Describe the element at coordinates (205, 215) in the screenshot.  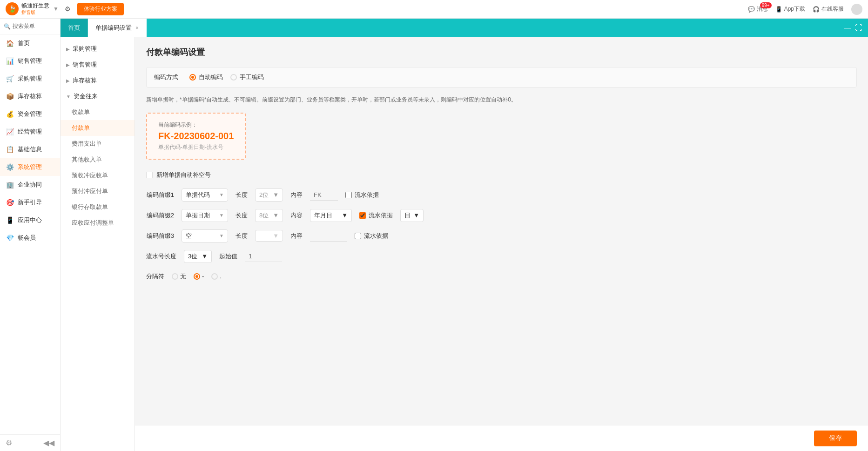
I see `prefix2-select: 单据日期 ▼` at that location.